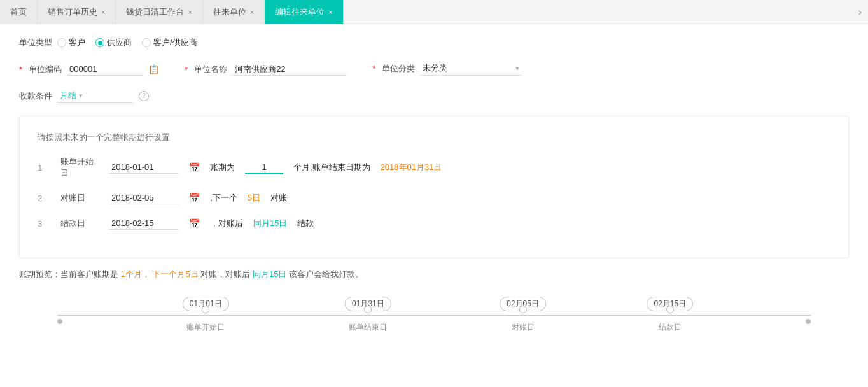 The height and width of the screenshot is (387, 868). I want to click on required-star-2: *, so click(186, 70).